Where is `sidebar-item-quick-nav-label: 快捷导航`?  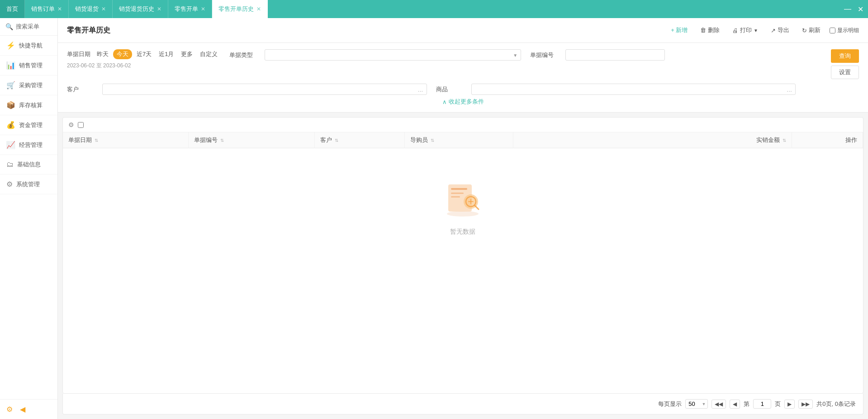
sidebar-item-quick-nav-label: 快捷导航 is located at coordinates (31, 46).